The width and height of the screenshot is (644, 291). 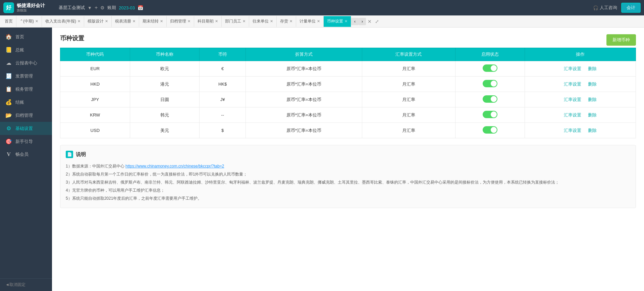 What do you see at coordinates (95, 84) in the screenshot?
I see `cell-code: HKD` at bounding box center [95, 84].